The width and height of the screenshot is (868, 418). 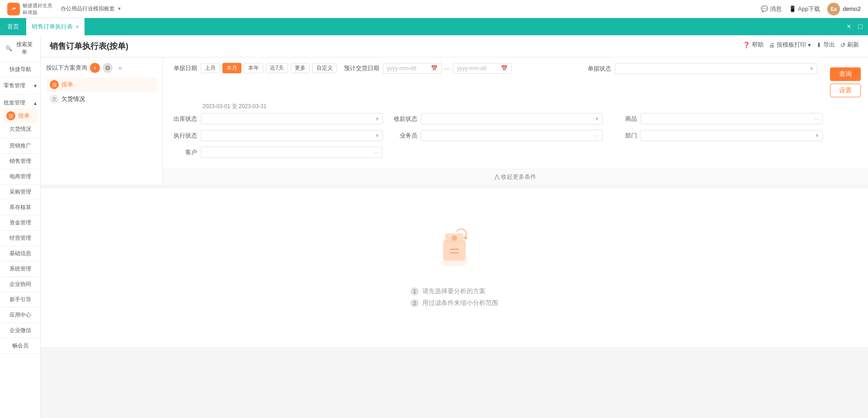 I want to click on scheme-panel: 按以下方案查询 + ⚙ « 按 按单 欠, so click(x=102, y=121).